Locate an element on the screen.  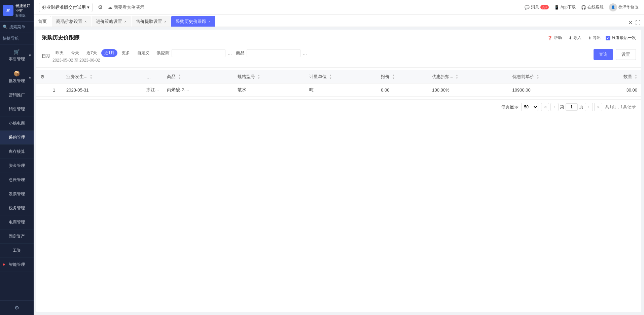
sidebar-item-payroll: 工资 is located at coordinates (17, 251).